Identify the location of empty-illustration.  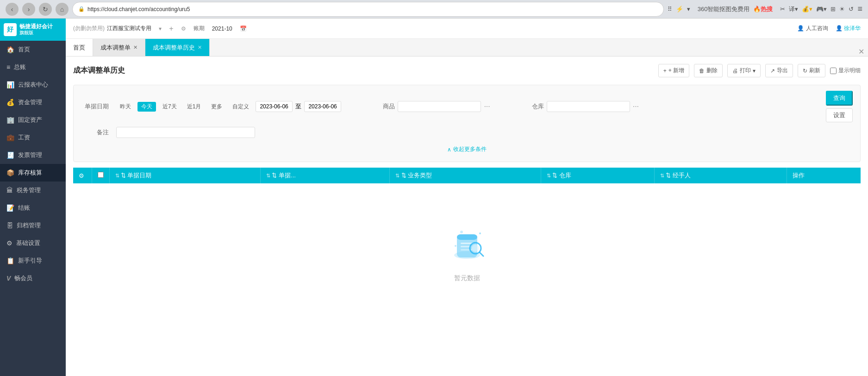
(467, 244).